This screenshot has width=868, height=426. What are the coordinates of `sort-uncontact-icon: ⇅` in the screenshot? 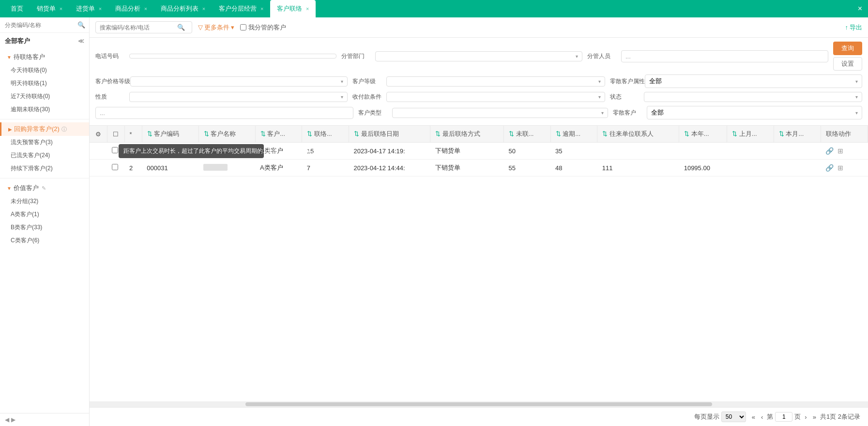 It's located at (511, 133).